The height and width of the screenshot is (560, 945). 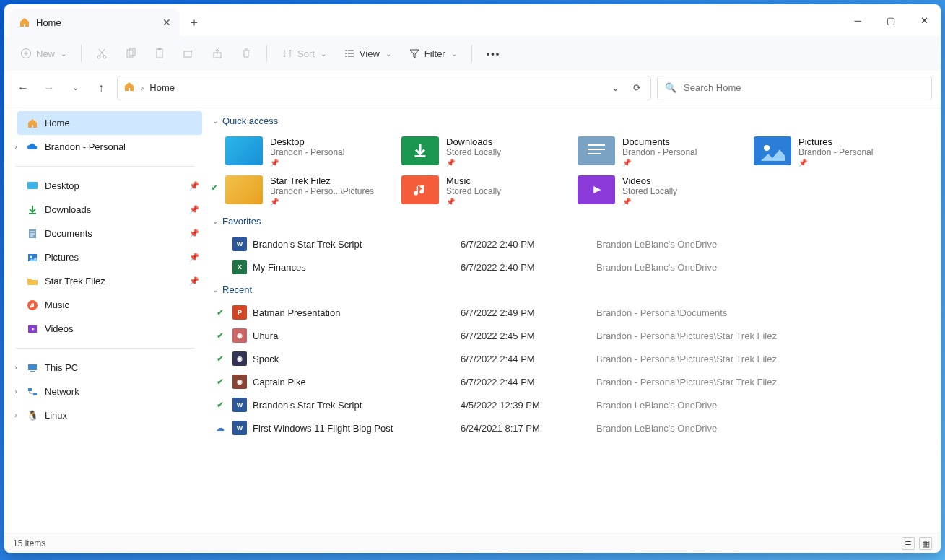 I want to click on file-name: Uhura, so click(x=354, y=336).